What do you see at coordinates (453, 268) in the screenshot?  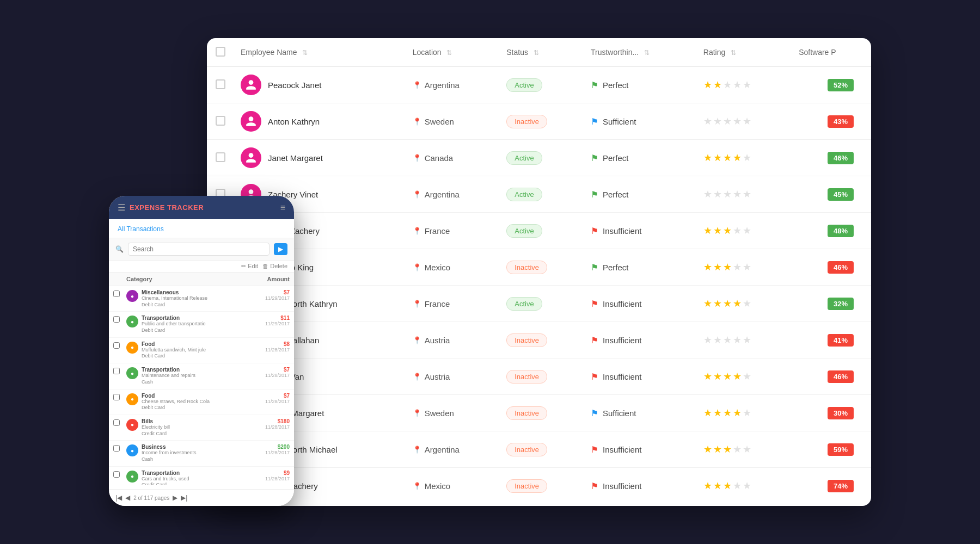 I see `location-cell: 📍 Mexico` at bounding box center [453, 268].